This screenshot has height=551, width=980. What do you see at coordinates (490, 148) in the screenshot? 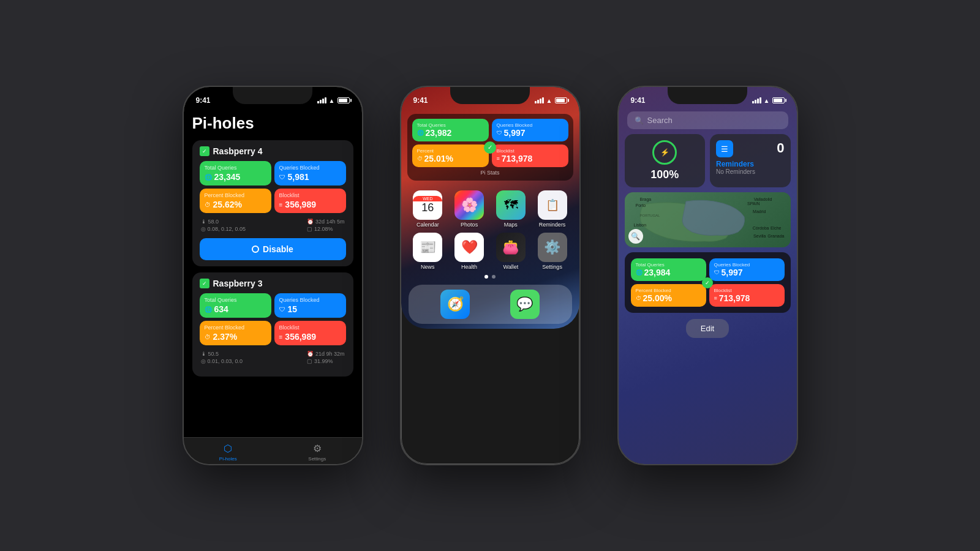
I see `check-overlay: ✓` at bounding box center [490, 148].